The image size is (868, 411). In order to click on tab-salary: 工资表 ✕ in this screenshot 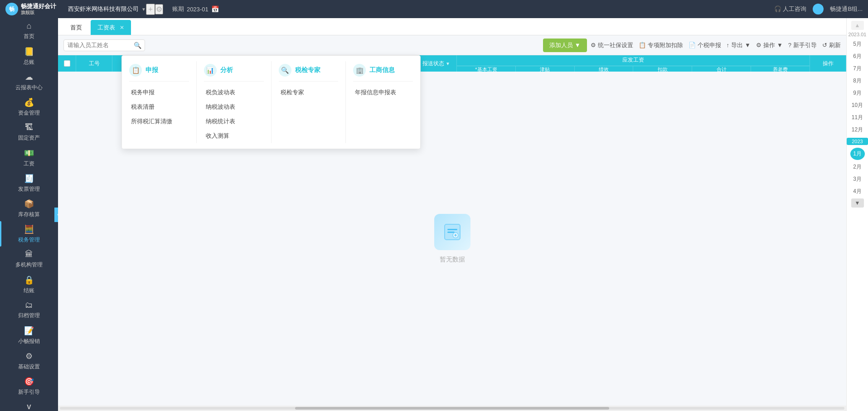, I will do `click(111, 27)`.